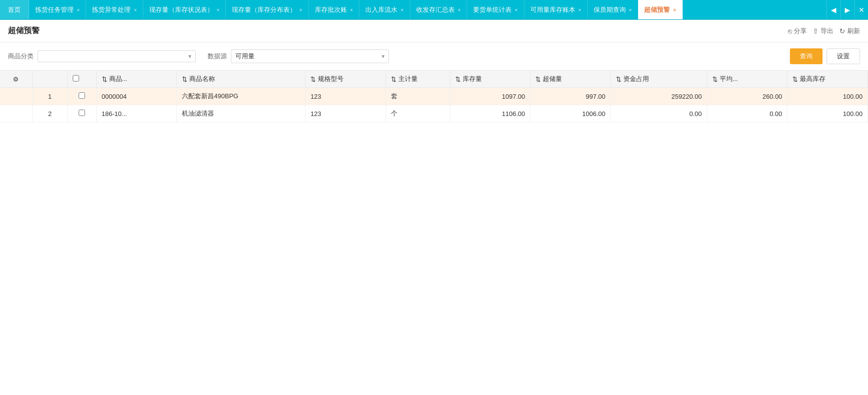  What do you see at coordinates (613, 10) in the screenshot?
I see `nav-item-9: 保质期查询 ×` at bounding box center [613, 10].